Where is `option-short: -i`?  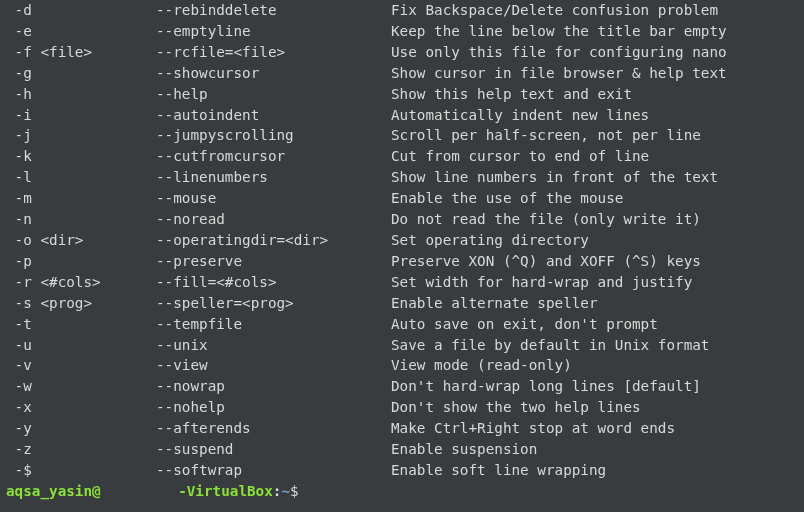
option-short: -i is located at coordinates (81, 116).